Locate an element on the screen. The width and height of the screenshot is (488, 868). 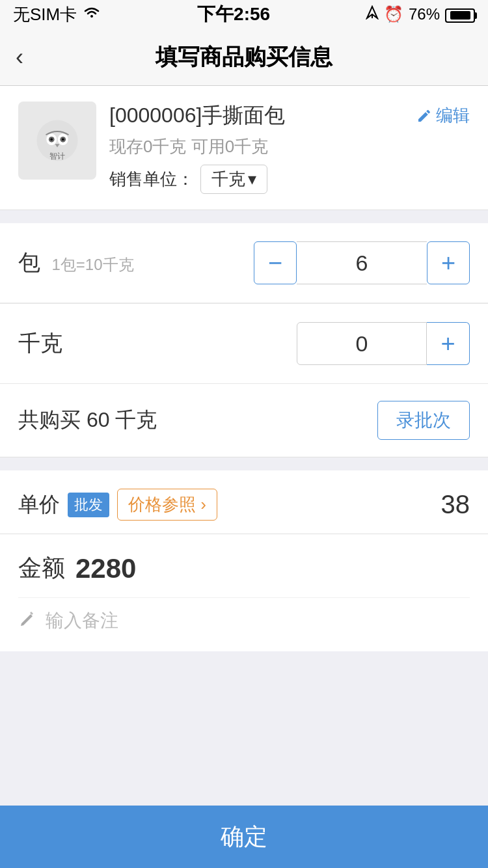
nav-bar: ‹ 填写商品购买信息 is located at coordinates (244, 57).